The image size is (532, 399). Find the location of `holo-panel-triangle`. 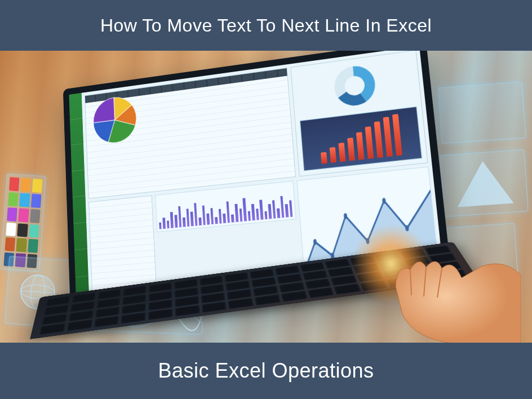

holo-panel-triangle is located at coordinates (484, 183).